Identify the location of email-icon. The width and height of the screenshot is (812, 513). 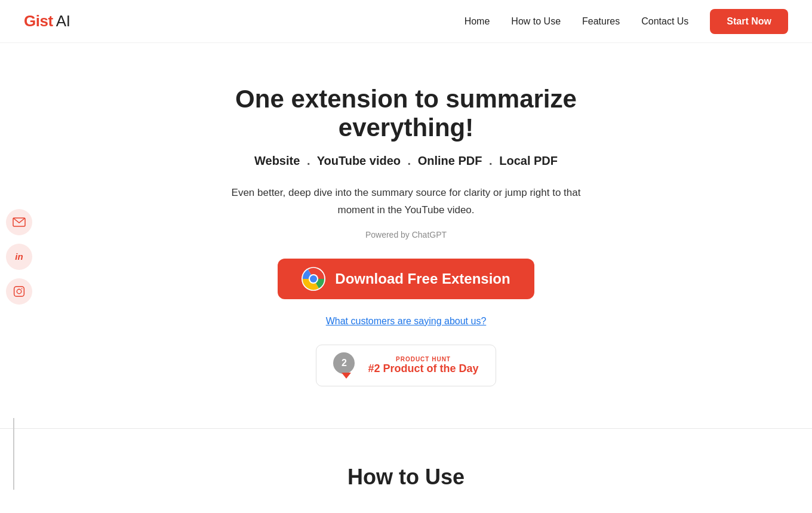
(19, 222).